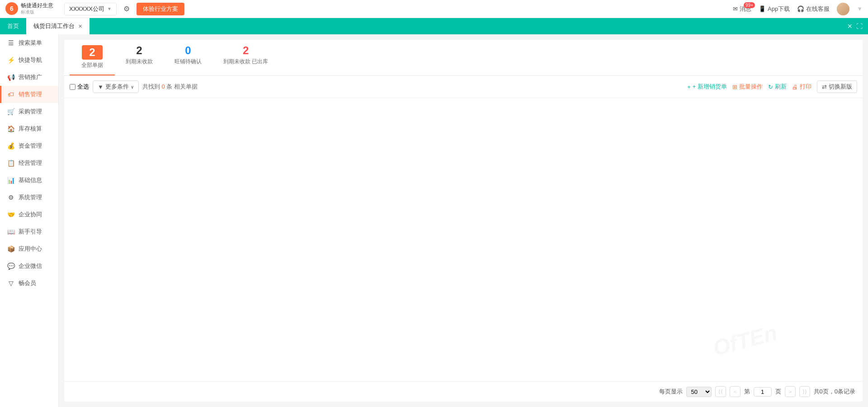 The width and height of the screenshot is (868, 407). I want to click on sidebar-label-inventory: 库存核算, so click(30, 129).